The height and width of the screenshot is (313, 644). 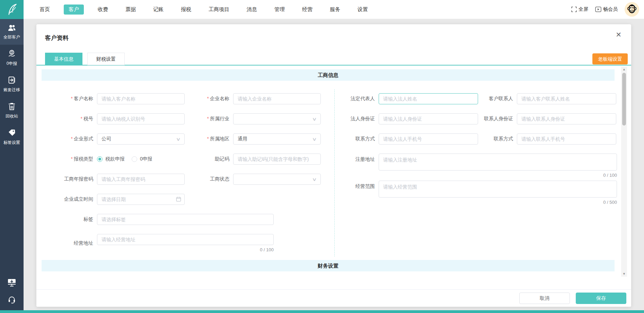 What do you see at coordinates (106, 59) in the screenshot?
I see `tab-finance-tax-settings: 财税设置` at bounding box center [106, 59].